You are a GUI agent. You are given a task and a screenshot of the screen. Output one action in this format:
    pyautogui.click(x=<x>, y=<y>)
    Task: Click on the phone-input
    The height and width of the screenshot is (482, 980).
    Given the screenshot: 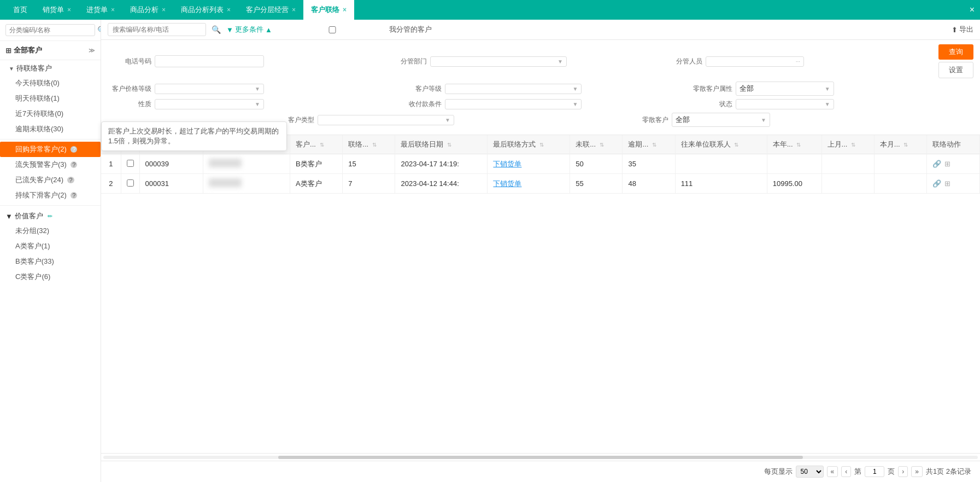 What is the action you would take?
    pyautogui.click(x=209, y=61)
    